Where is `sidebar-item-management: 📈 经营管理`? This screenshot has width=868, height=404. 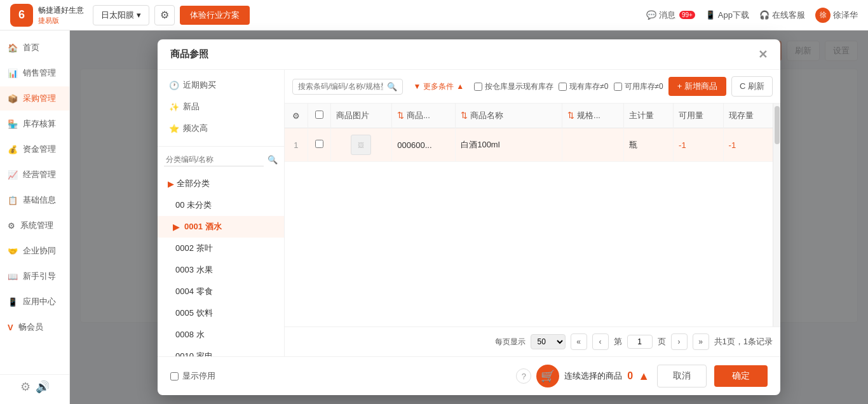 sidebar-item-management: 📈 经营管理 is located at coordinates (34, 175).